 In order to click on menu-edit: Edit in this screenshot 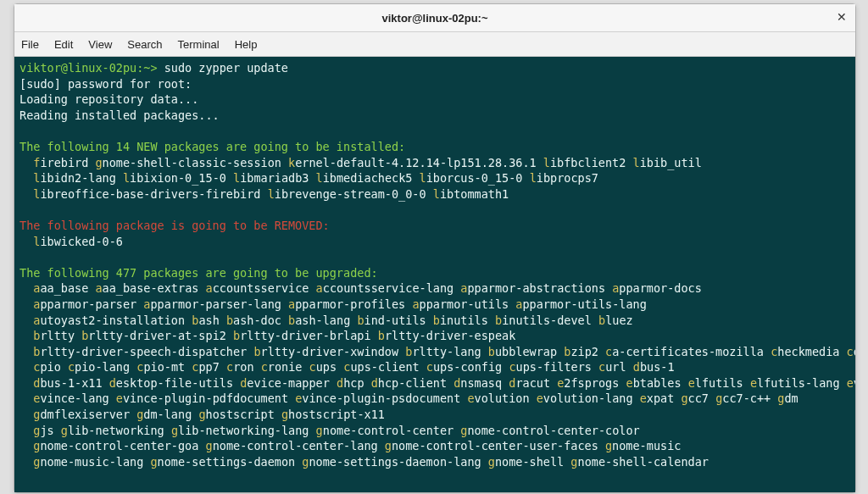, I will do `click(64, 44)`.